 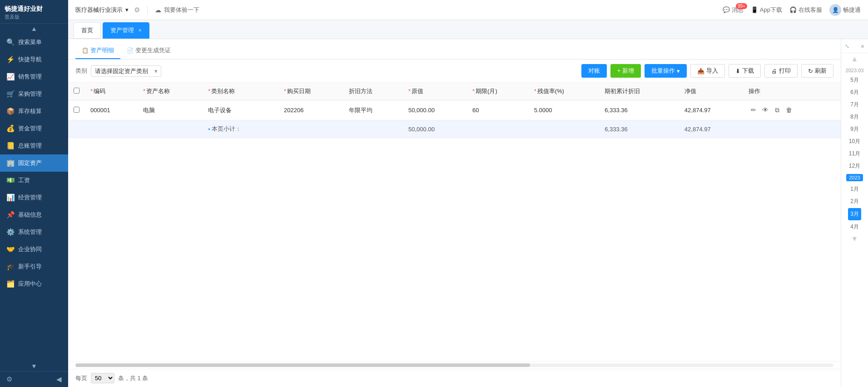 I want to click on sidebar-icon: 🛒, so click(x=10, y=94).